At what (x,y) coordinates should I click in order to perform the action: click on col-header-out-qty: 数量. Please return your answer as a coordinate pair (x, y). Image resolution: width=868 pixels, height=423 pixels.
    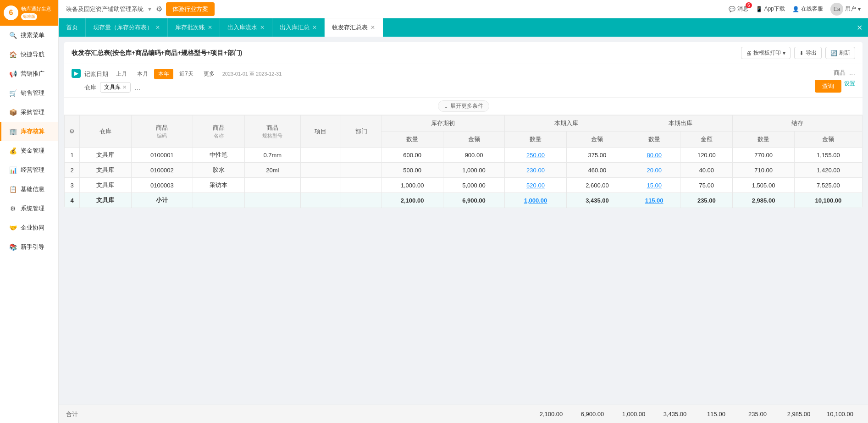
    Looking at the image, I should click on (654, 139).